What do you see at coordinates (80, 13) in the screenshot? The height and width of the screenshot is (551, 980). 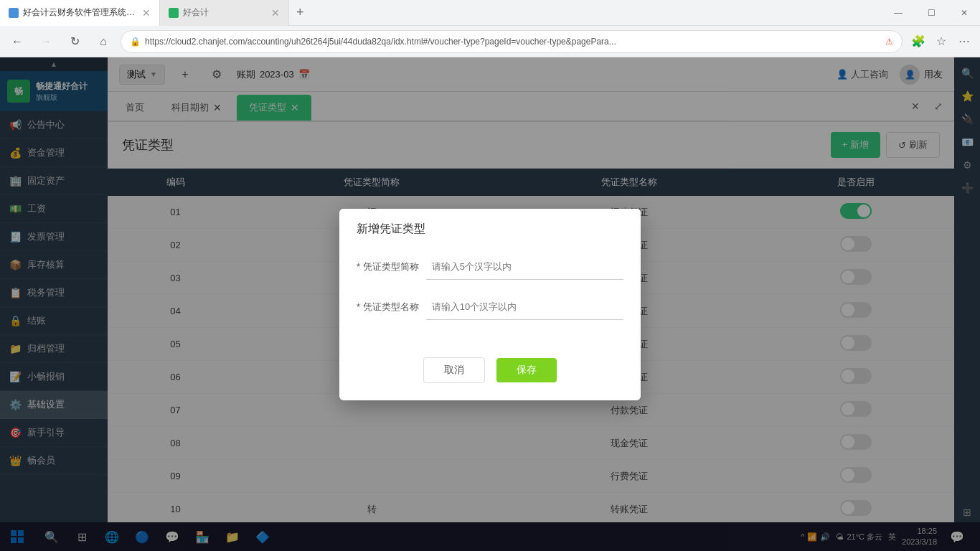 I see `tab-title-1: 好会计云财务软件管理系统_会计` at bounding box center [80, 13].